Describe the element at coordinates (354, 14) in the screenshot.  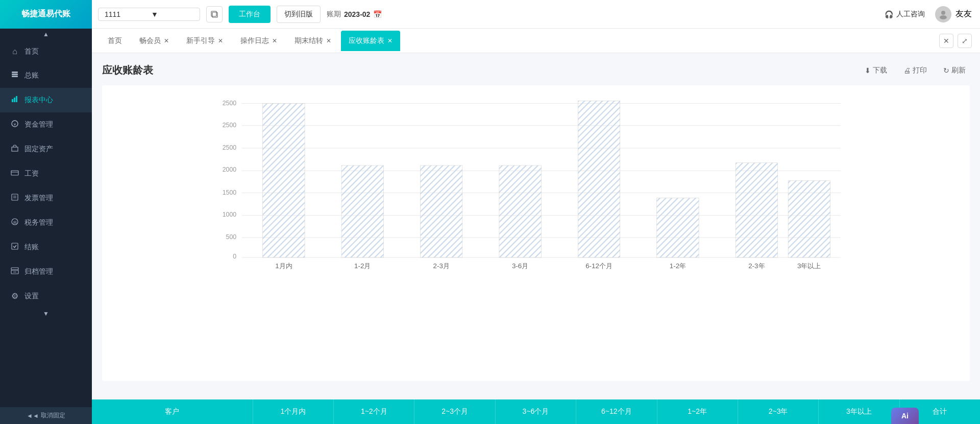
I see `period-area: 账期 2023-02 📅` at that location.